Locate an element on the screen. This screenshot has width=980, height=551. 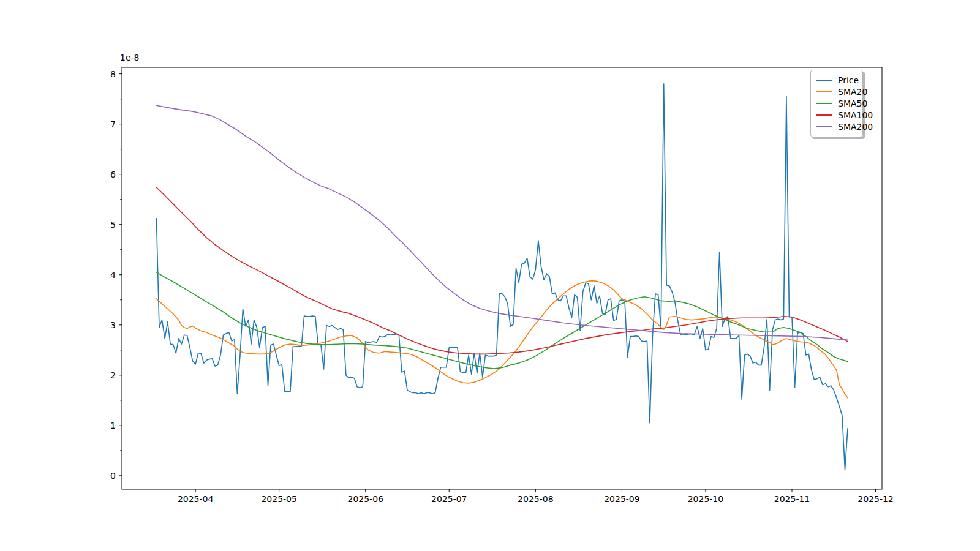
legend-label-sma100: SMA100 is located at coordinates (855, 115).